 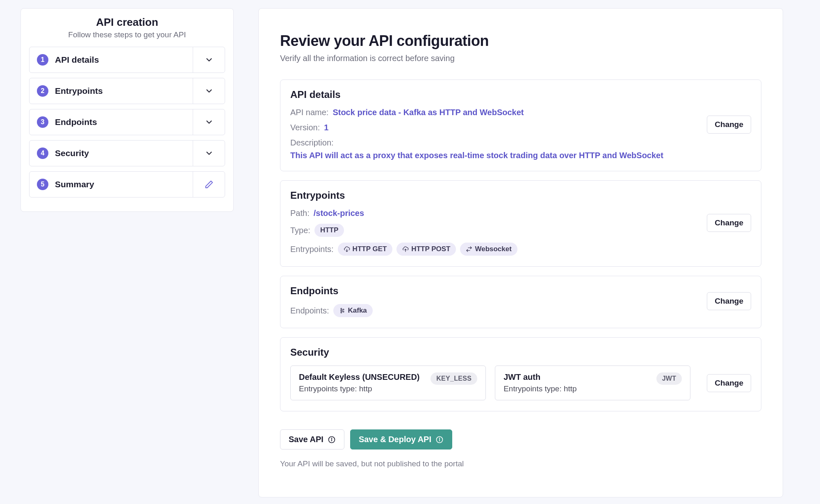 I want to click on step-api-details: 1 API details, so click(x=127, y=60).